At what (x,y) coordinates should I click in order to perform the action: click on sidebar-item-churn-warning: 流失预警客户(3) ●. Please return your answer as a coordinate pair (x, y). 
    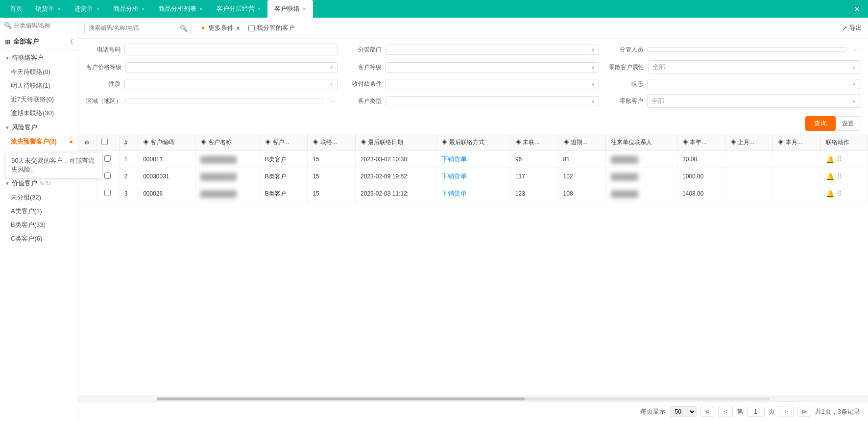
    Looking at the image, I should click on (39, 142).